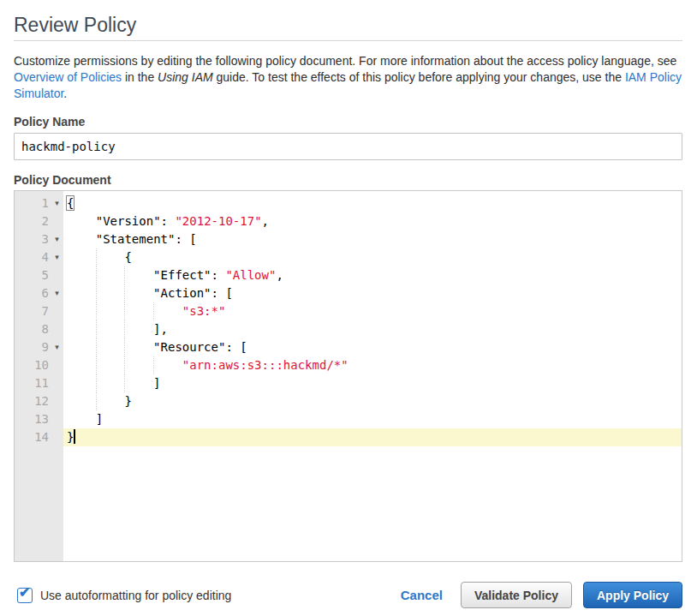 The image size is (697, 616). What do you see at coordinates (348, 204) in the screenshot?
I see `editor-line-1: 1▾{` at bounding box center [348, 204].